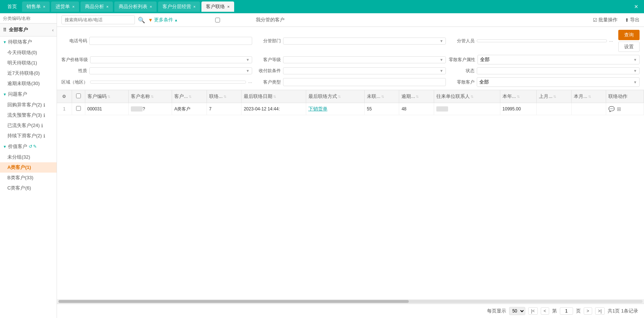 The image size is (644, 318). What do you see at coordinates (142, 20) in the screenshot?
I see `search-btn: 🔍` at bounding box center [142, 20].